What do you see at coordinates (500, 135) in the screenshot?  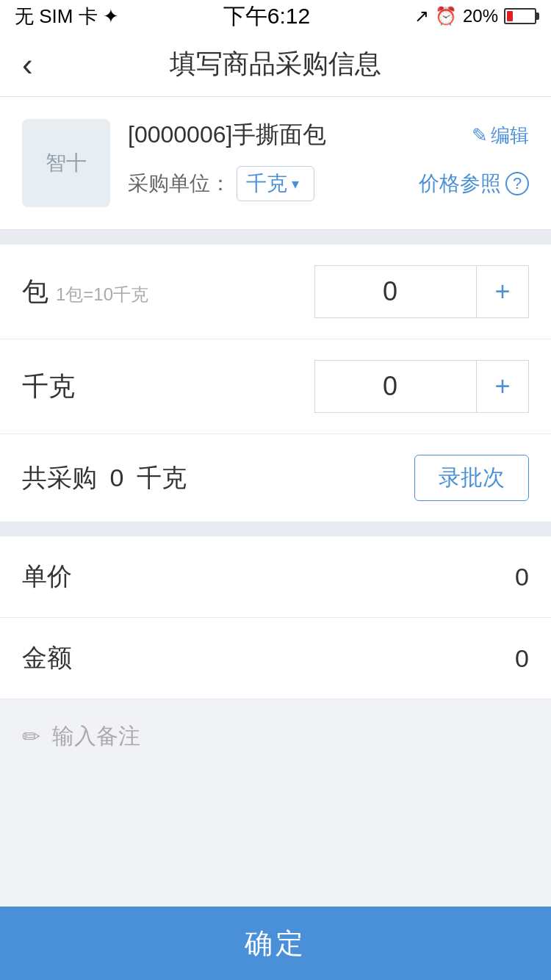 I see `edit-button: ✎ 编辑` at bounding box center [500, 135].